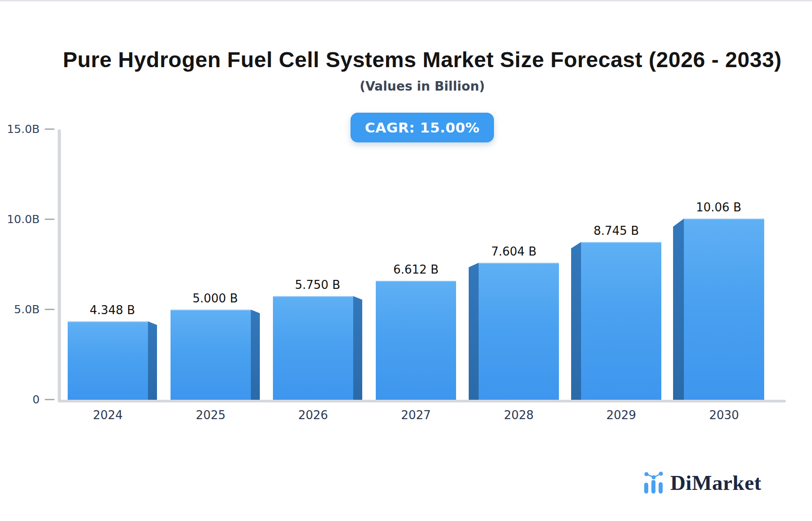 The width and height of the screenshot is (812, 521). I want to click on bar-value-label: 10.06 B, so click(719, 207).